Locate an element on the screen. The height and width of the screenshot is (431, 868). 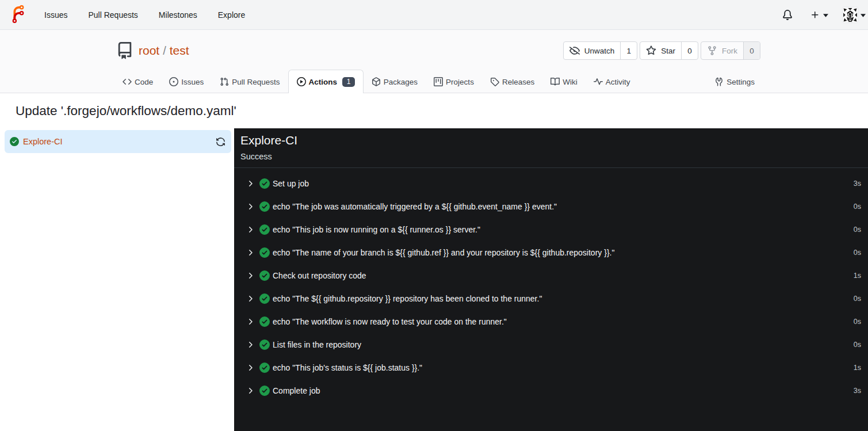
tab-pull-requests: Pull Requests is located at coordinates (250, 82).